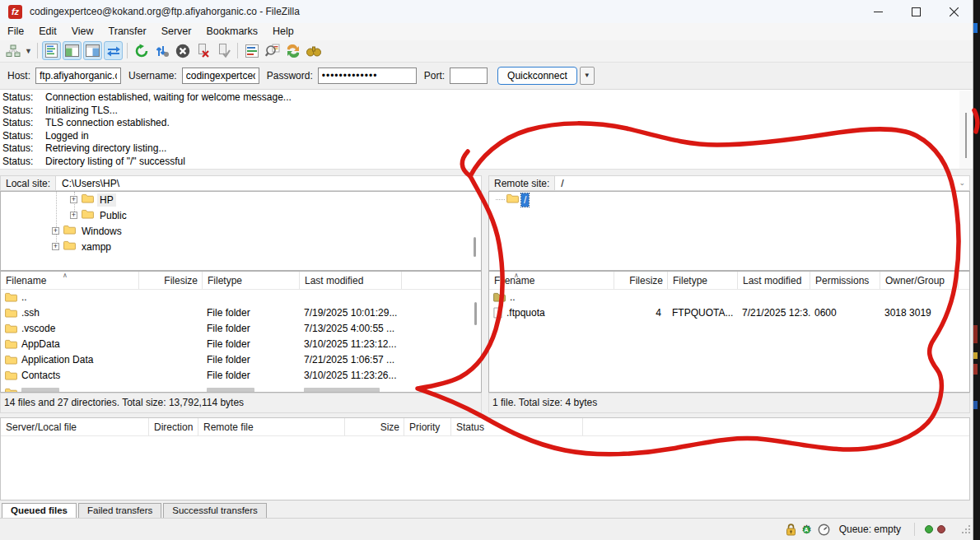  What do you see at coordinates (128, 31) in the screenshot?
I see `menu-item-transfer: Transfer` at bounding box center [128, 31].